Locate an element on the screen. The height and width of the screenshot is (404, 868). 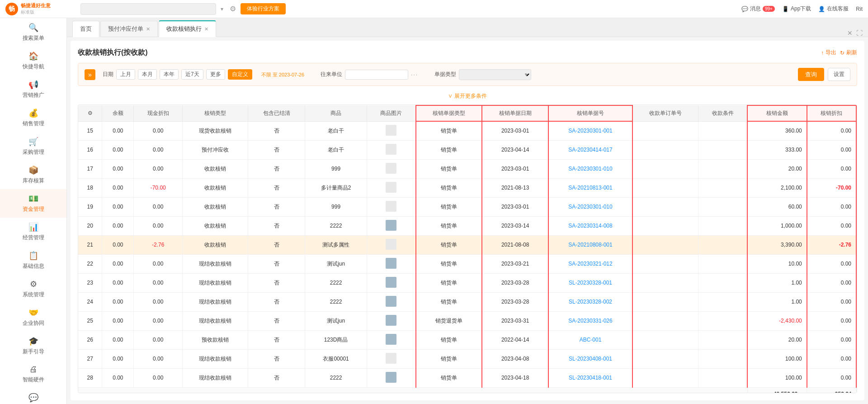
bill-no-link: SL-20230328-002 is located at coordinates (590, 302).